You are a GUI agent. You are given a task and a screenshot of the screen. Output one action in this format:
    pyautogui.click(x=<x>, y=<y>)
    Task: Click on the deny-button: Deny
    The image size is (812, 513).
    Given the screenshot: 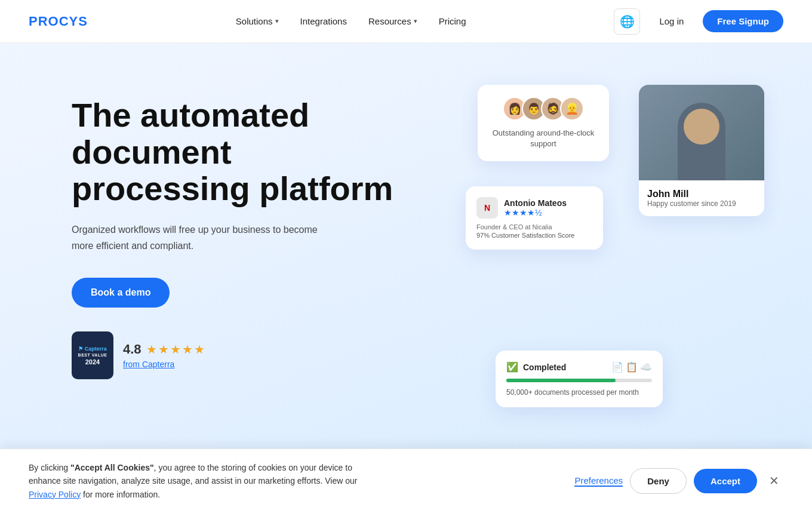 What is the action you would take?
    pyautogui.click(x=658, y=480)
    